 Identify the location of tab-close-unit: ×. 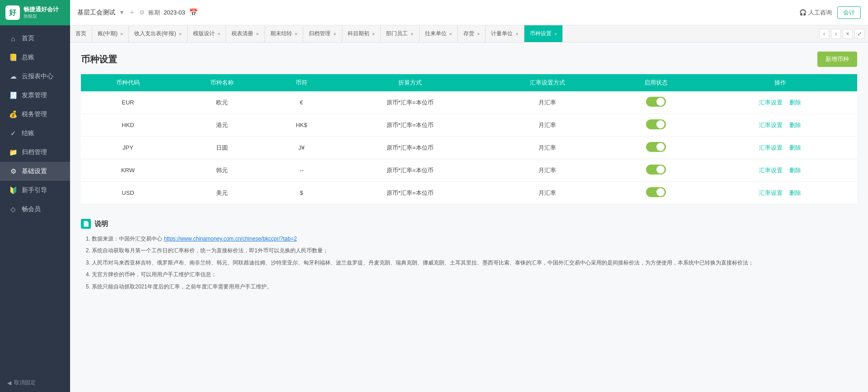
(517, 34).